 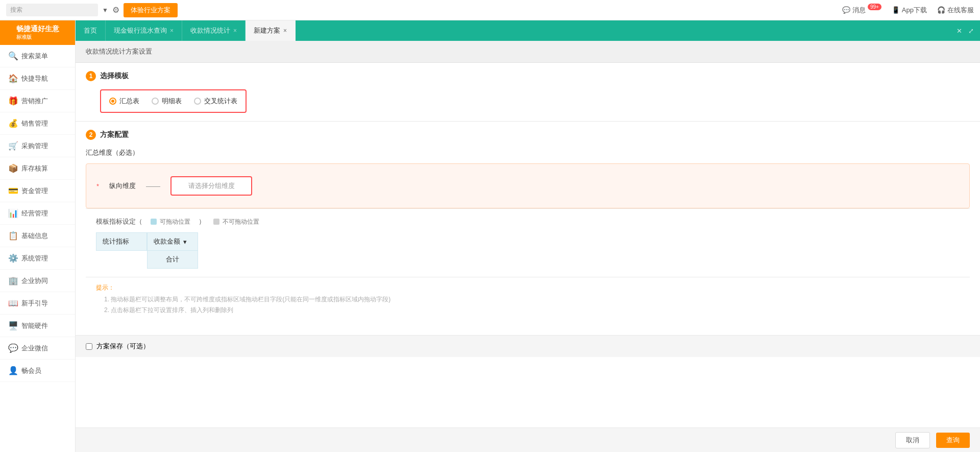 What do you see at coordinates (35, 326) in the screenshot?
I see `sidebar-label-hardware: 智能硬件` at bounding box center [35, 326].